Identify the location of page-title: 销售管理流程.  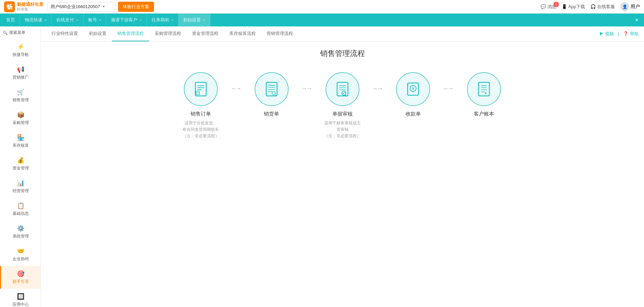
(343, 54).